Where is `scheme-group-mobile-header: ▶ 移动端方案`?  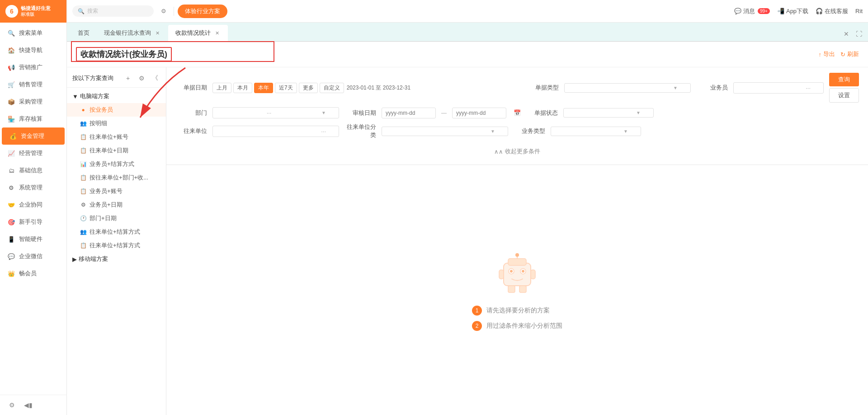
scheme-group-mobile-header: ▶ 移动端方案 is located at coordinates (117, 259).